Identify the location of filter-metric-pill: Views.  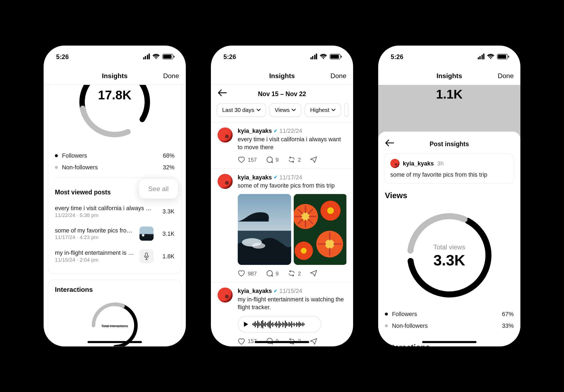
(285, 110).